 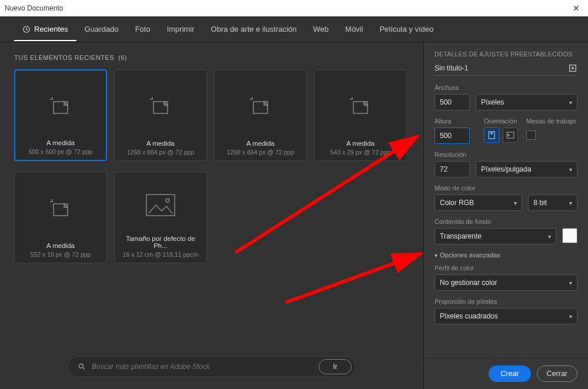 I want to click on width-unit-select: Píxeles ▾, so click(x=527, y=102).